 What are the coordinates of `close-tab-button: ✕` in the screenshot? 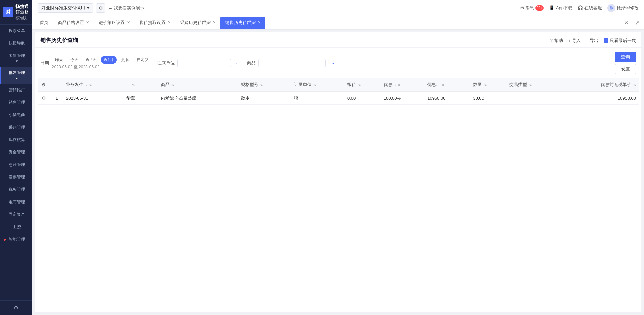 It's located at (626, 23).